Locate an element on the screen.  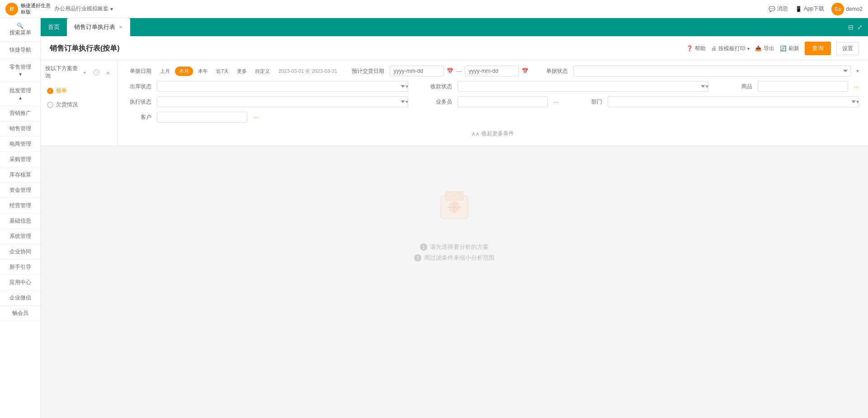
scheme-by-order-label: 按单 is located at coordinates (61, 90).